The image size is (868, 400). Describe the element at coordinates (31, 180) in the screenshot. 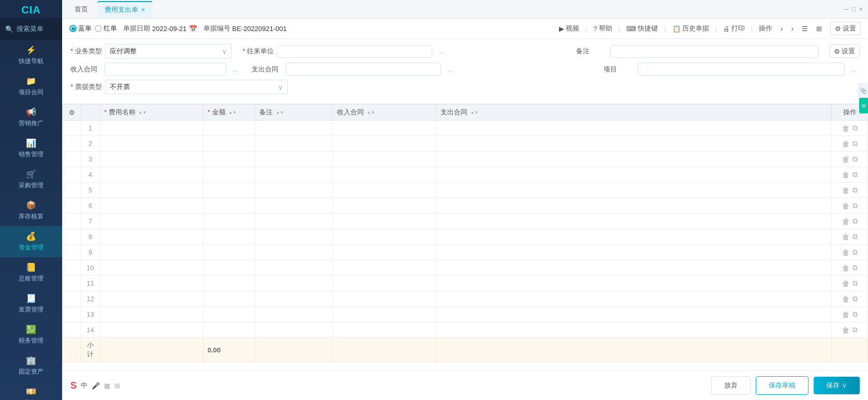

I see `sidebar-item-purchase: 🛒 采购管理` at that location.